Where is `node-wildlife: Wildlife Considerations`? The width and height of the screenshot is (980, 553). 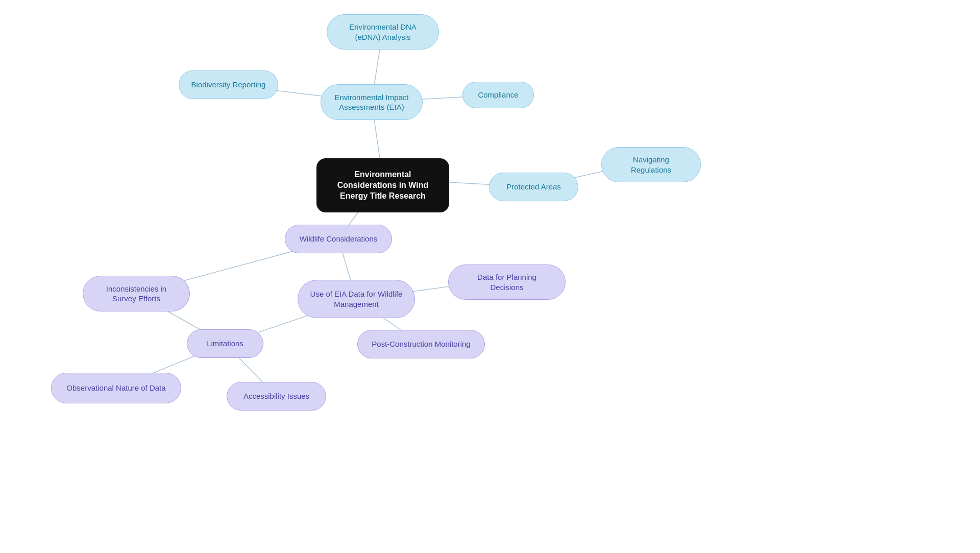 node-wildlife: Wildlife Considerations is located at coordinates (338, 239).